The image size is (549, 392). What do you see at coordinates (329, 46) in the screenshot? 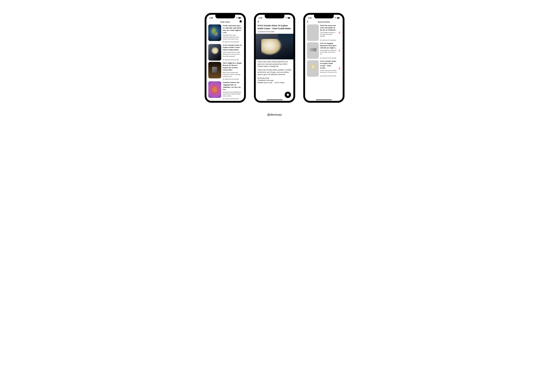
I see `saved-title: NASA is mapping duststorms from space wi…` at bounding box center [329, 46].